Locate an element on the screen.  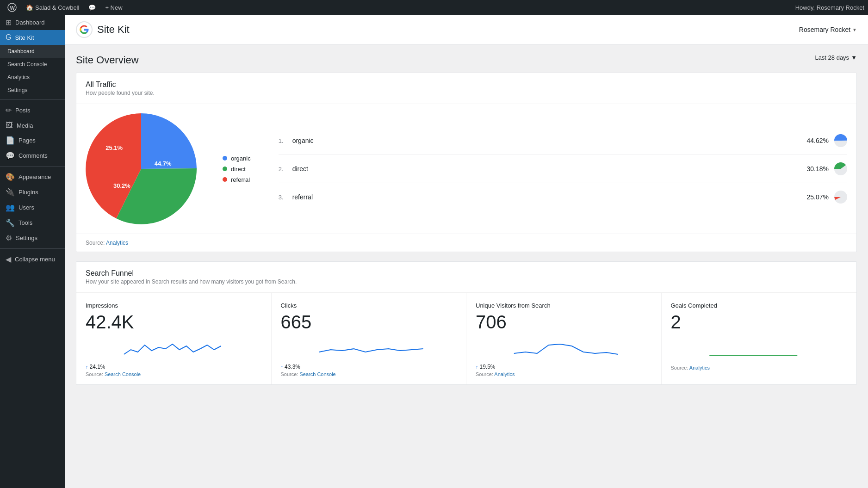
user-name-label: Rosemary Rocket is located at coordinates (825, 30).